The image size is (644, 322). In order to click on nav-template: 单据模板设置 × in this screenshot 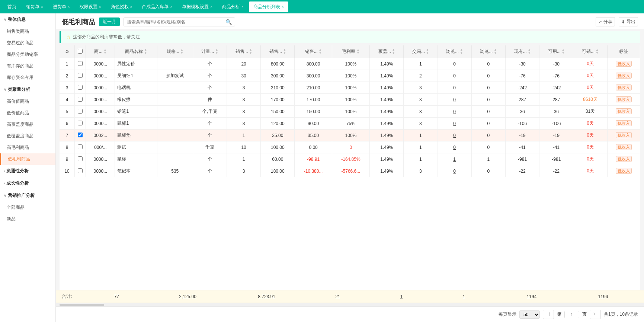, I will do `click(197, 7)`.